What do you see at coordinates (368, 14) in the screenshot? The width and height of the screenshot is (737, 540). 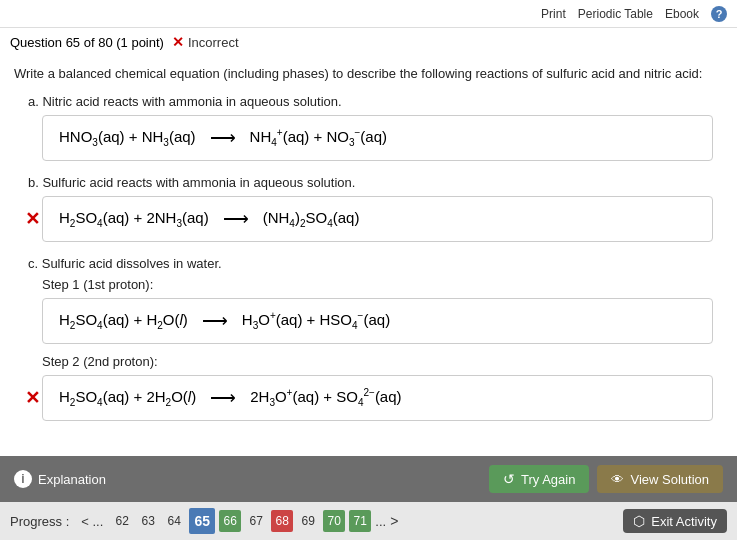 I see `top-bar: Print Periodic Table Ebook ?` at bounding box center [368, 14].